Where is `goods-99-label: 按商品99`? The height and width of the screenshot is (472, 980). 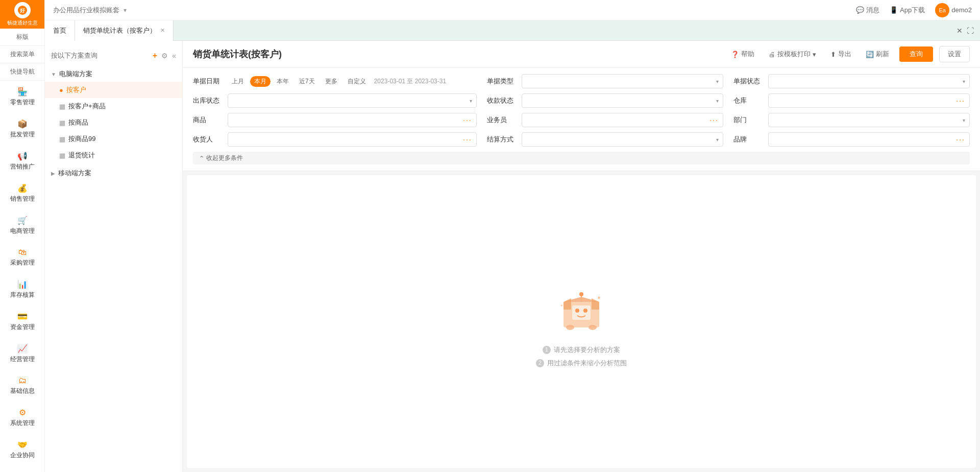 goods-99-label: 按商品99 is located at coordinates (82, 139).